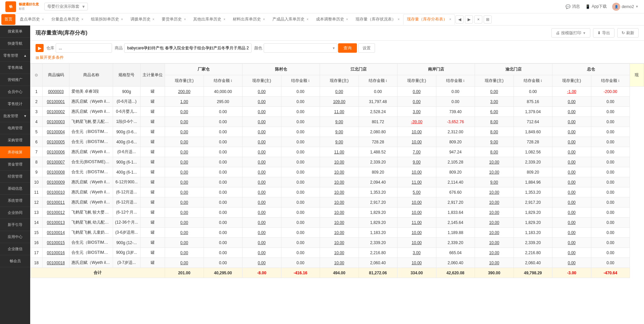  What do you see at coordinates (339, 142) in the screenshot?
I see `cell-qty-2: 9.00` at bounding box center [339, 142].